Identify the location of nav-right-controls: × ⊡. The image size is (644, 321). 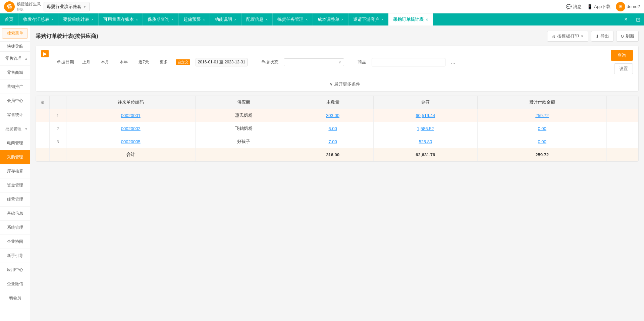
(632, 19).